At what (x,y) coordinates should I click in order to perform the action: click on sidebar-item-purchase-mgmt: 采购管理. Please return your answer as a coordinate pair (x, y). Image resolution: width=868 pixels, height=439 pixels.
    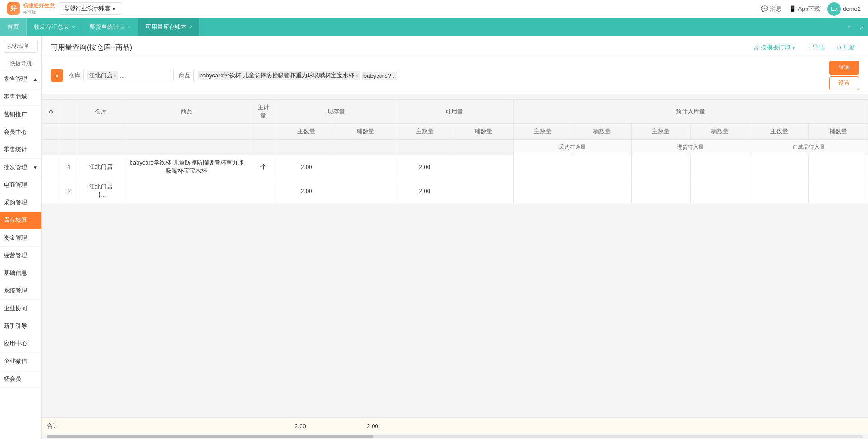
    Looking at the image, I should click on (21, 203).